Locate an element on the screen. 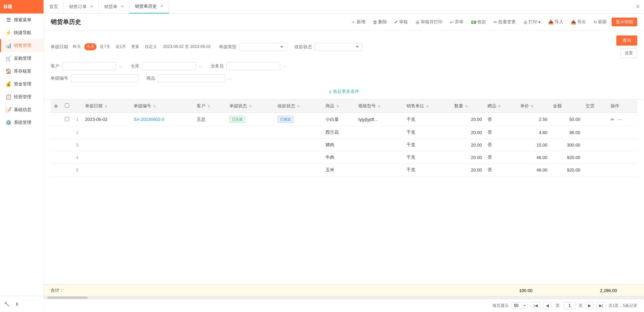  sidebar-item-quick-nav: ⚡ 快捷导航 is located at coordinates (22, 33).